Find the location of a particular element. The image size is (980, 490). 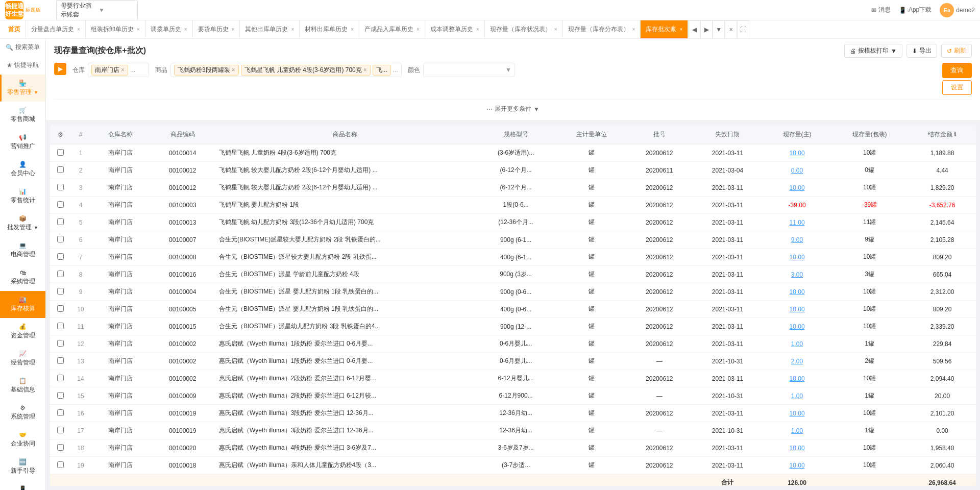

product-filter-more-icon: ... is located at coordinates (396, 70).